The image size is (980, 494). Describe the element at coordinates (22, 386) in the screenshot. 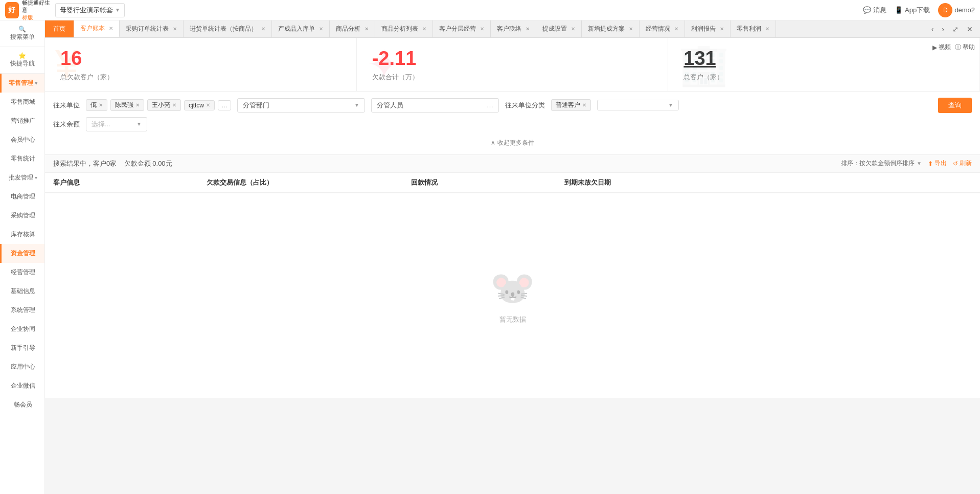

I see `sidebar-item-wechat: 企业微信` at that location.